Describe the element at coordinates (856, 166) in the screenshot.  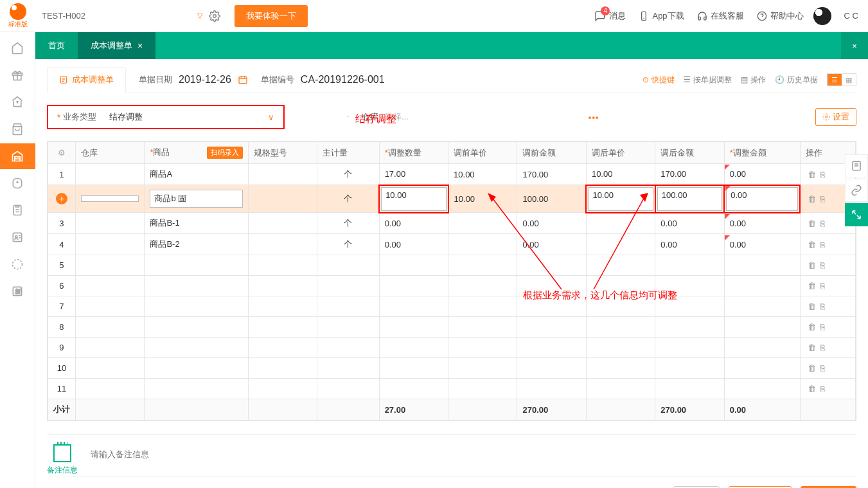
I see `note-tool-icon` at that location.